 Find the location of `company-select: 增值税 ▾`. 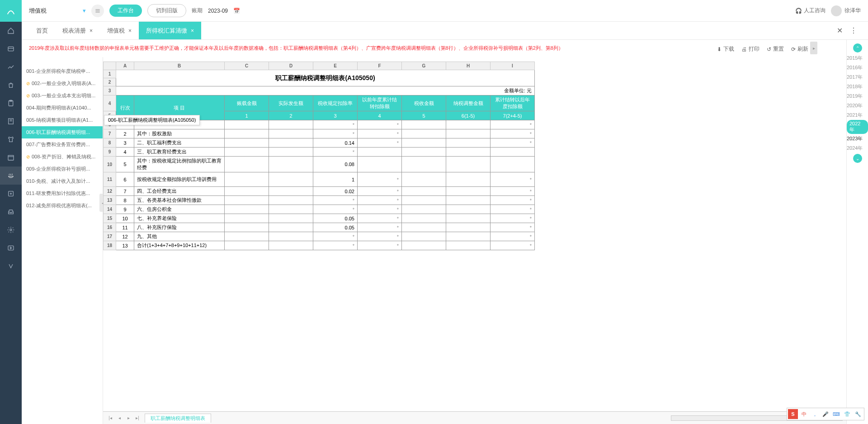

company-select: 增值税 ▾ is located at coordinates (57, 11).